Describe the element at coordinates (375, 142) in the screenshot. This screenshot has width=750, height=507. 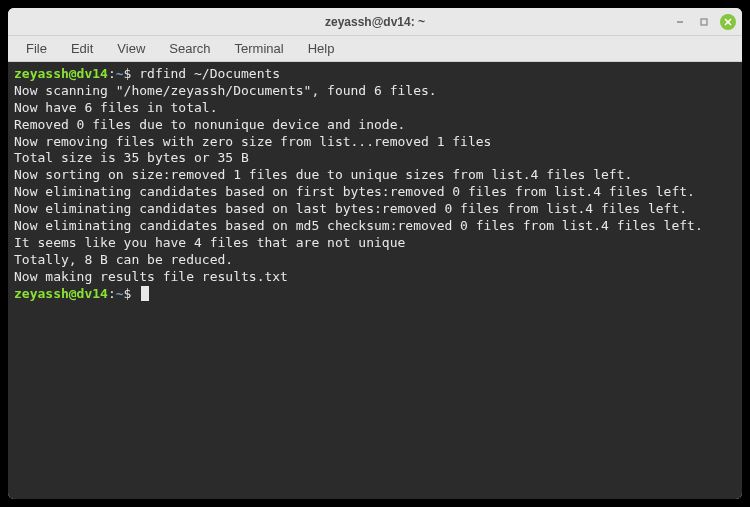
I see `output-line: Now removing files with zero size from l…` at that location.